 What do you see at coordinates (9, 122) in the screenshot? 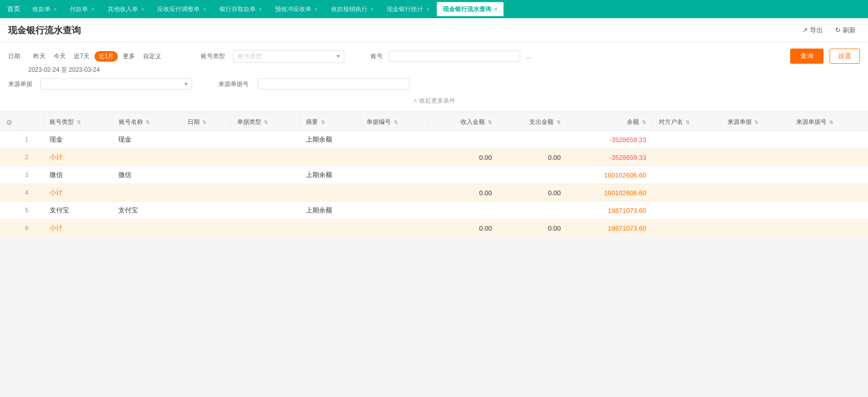
I see `gear-icon: ⚙` at bounding box center [9, 122].